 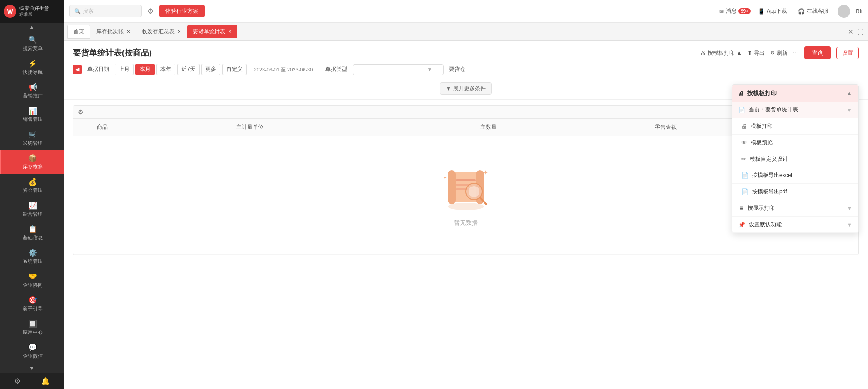 I want to click on expand-more-btn: ▼ 展开更多条件, so click(x=466, y=88).